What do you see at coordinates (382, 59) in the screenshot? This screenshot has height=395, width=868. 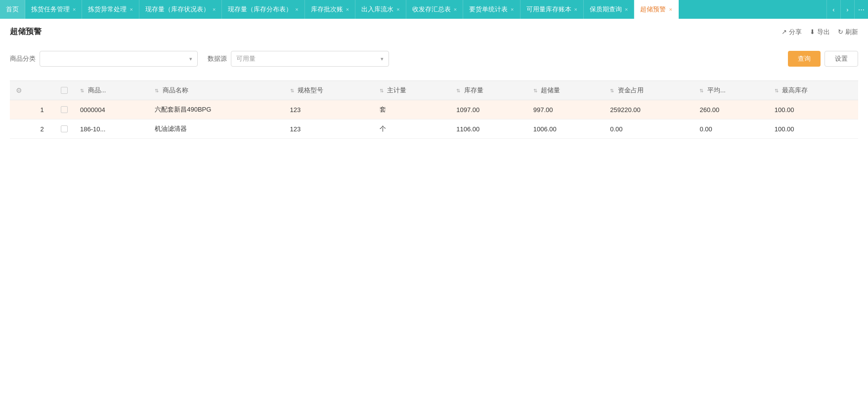 I see `data-source-chevron-icon: ▾` at bounding box center [382, 59].